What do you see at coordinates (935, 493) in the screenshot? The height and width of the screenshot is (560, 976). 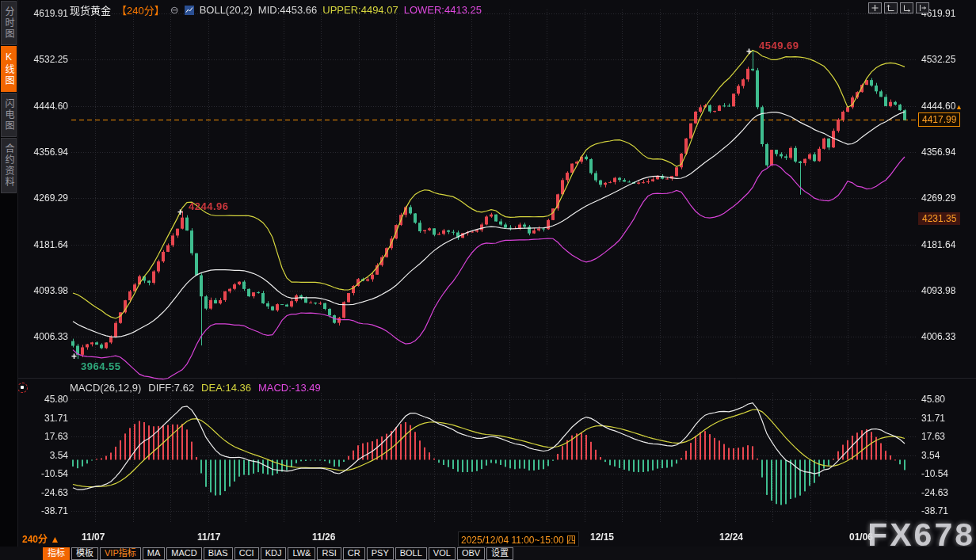 I see `macd-tick-right: -24.63` at bounding box center [935, 493].